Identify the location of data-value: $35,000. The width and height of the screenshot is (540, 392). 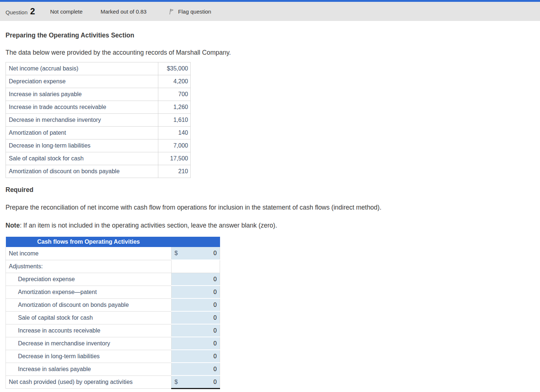
(174, 68).